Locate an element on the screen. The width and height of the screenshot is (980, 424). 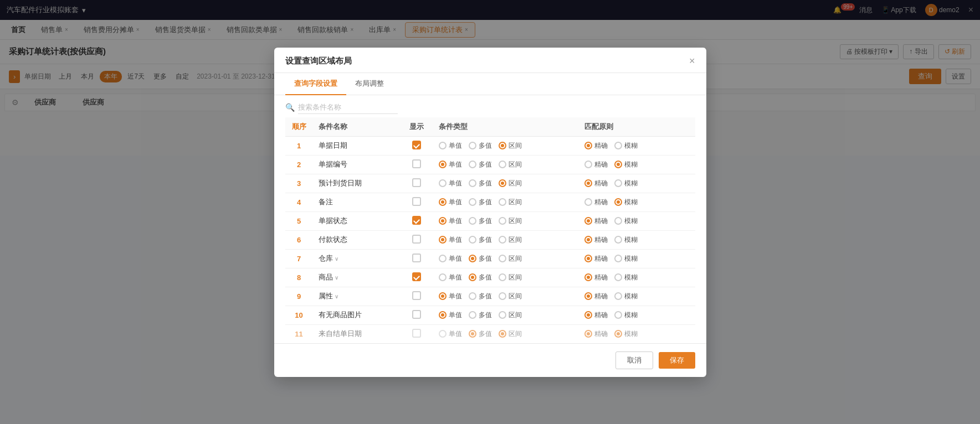
modal-dialog: 设置查询区域布局 × 查询字段设置 布局调整 🔍 顺序 条件名称 显示 条件类型 is located at coordinates (490, 102).